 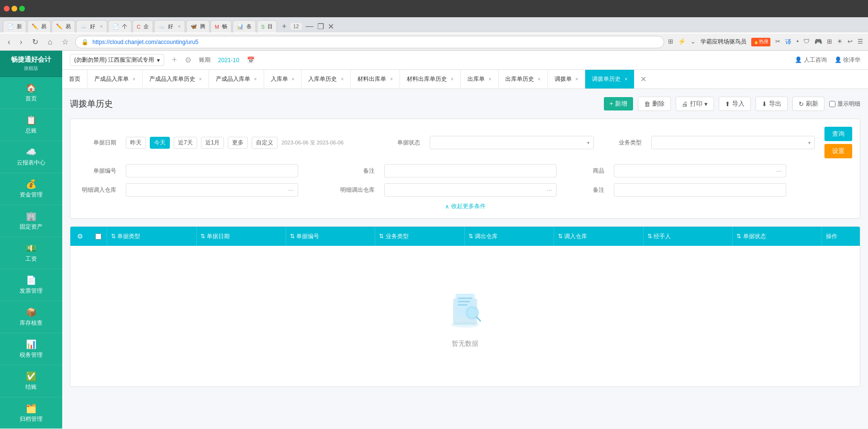 What do you see at coordinates (31, 253) in the screenshot?
I see `sidebar-item-payroll: 💵 工资` at bounding box center [31, 253].